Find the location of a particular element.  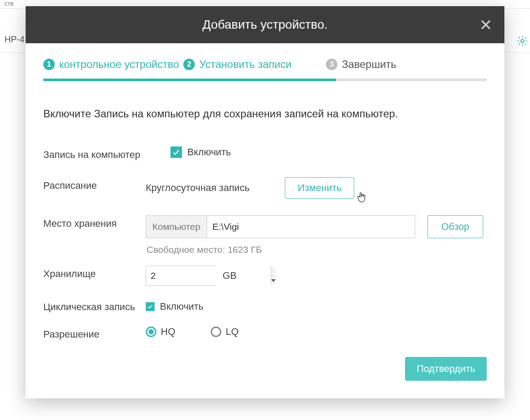

radio-label: HQ is located at coordinates (168, 332).